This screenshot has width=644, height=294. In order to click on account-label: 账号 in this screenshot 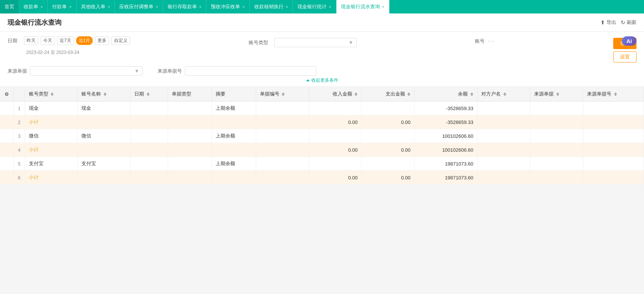, I will do `click(480, 41)`.